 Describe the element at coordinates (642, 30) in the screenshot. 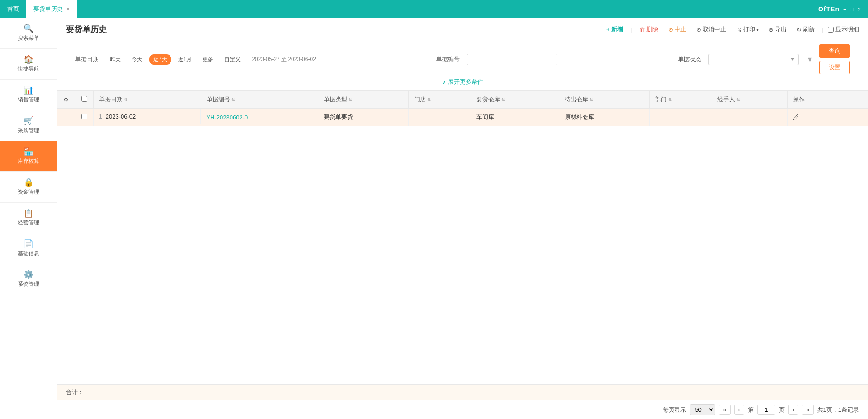

I see `delete-icon: 🗑` at that location.